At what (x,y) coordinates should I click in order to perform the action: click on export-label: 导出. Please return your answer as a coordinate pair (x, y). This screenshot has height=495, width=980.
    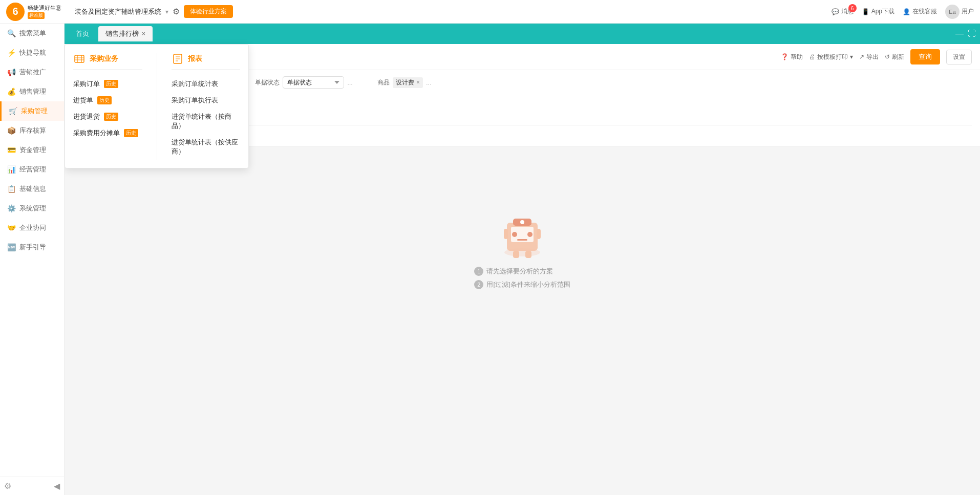
    Looking at the image, I should click on (872, 57).